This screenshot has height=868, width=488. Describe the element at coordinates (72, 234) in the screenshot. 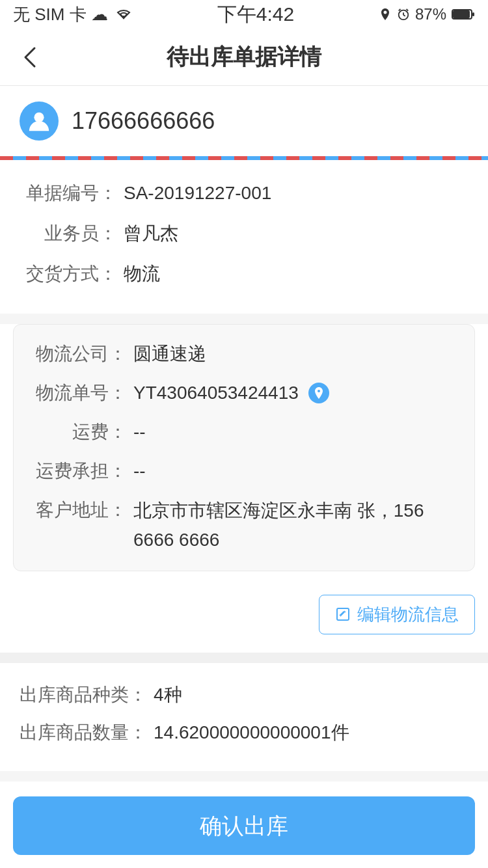

I see `staff-label: 业务员：` at that location.